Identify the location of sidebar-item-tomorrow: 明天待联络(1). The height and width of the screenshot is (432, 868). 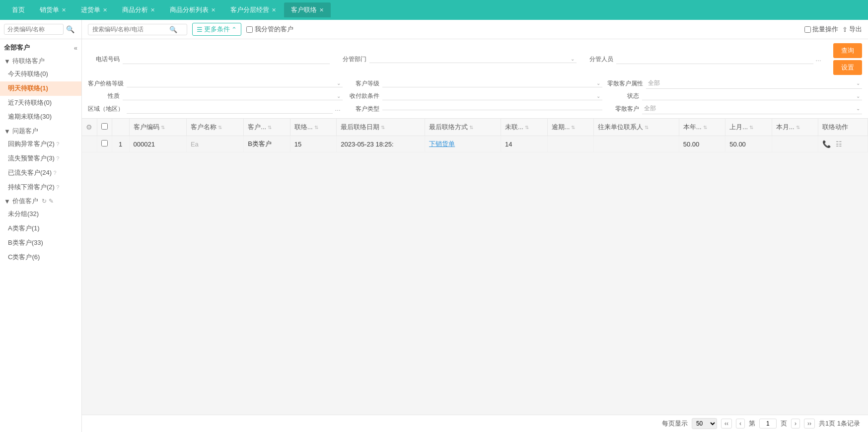
(41, 88).